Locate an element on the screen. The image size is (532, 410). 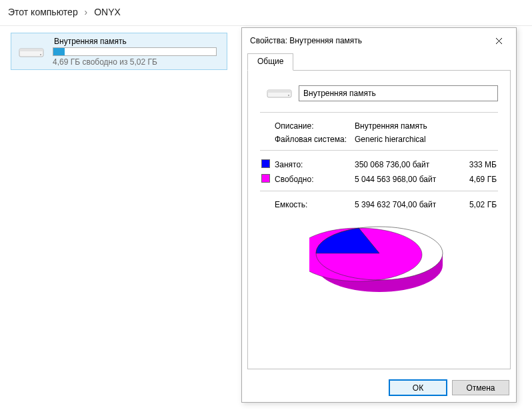
drive-title: Внутренняя память is located at coordinates (137, 41).